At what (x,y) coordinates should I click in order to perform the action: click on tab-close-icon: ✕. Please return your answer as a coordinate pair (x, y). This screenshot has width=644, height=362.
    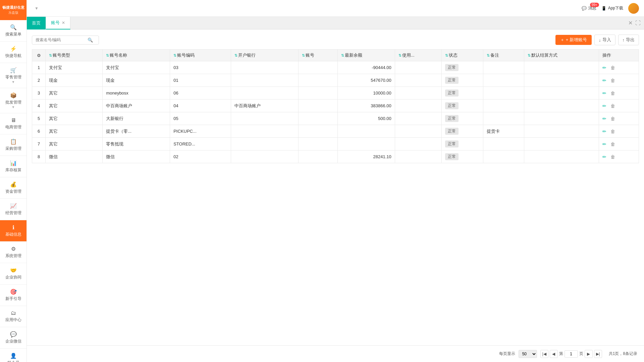
    Looking at the image, I should click on (63, 23).